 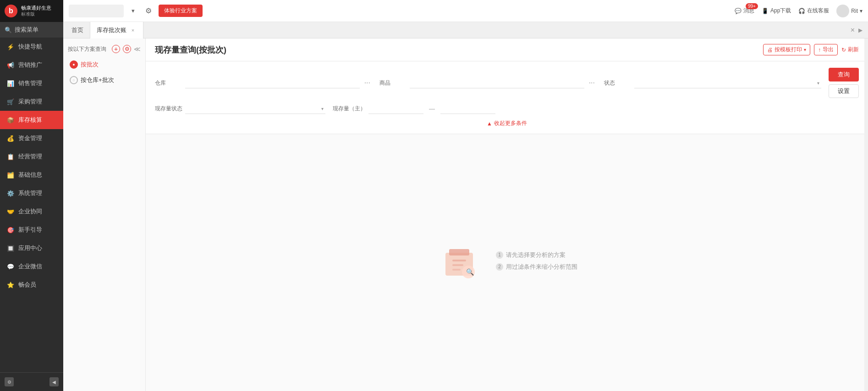 What do you see at coordinates (30, 230) in the screenshot?
I see `sidebar-item-label: 新手引导` at bounding box center [30, 230].